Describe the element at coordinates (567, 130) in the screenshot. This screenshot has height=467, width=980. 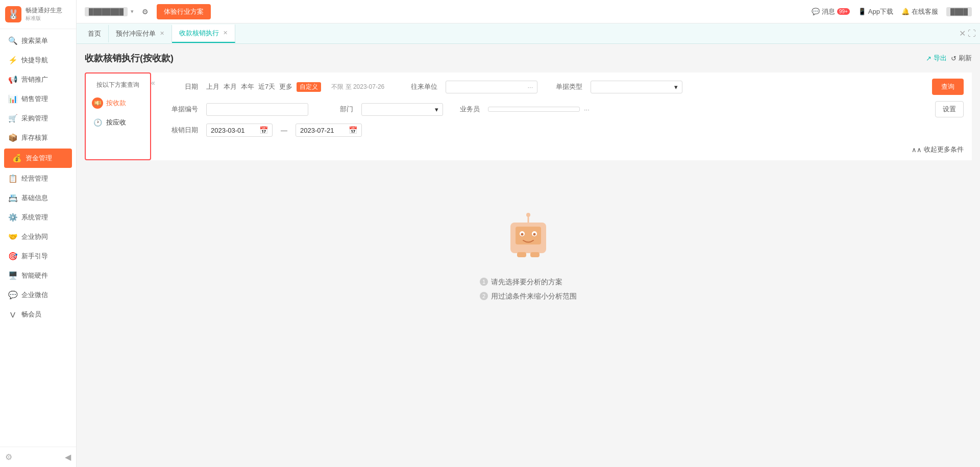
I see `filter-row-3: 核销日期 2023-03-01 📅 — 2023-07-21 📅` at that location.